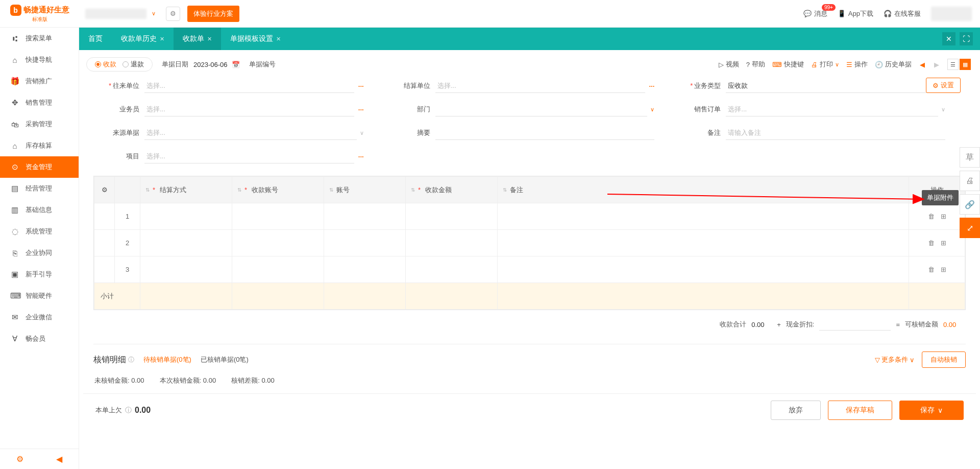  What do you see at coordinates (249, 86) in the screenshot?
I see `contact-unit-input` at bounding box center [249, 86].